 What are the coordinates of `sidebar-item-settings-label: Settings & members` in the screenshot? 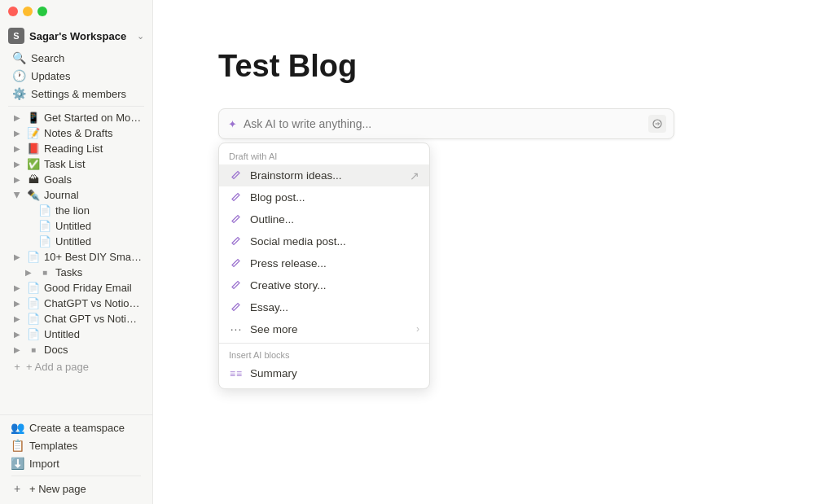 It's located at (78, 94).